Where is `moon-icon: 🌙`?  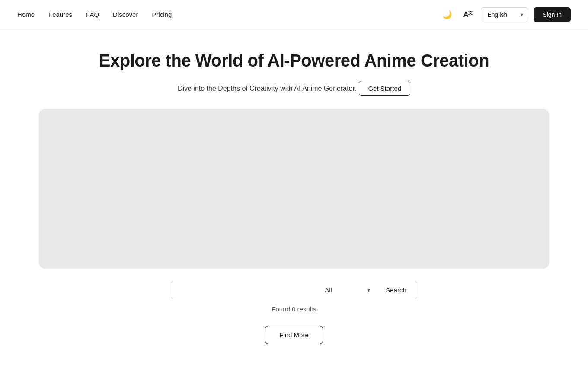
moon-icon: 🌙 is located at coordinates (447, 15).